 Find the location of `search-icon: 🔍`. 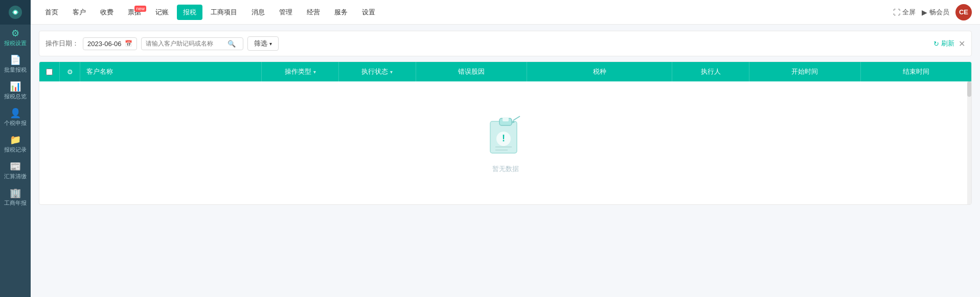

search-icon: 🔍 is located at coordinates (232, 44).